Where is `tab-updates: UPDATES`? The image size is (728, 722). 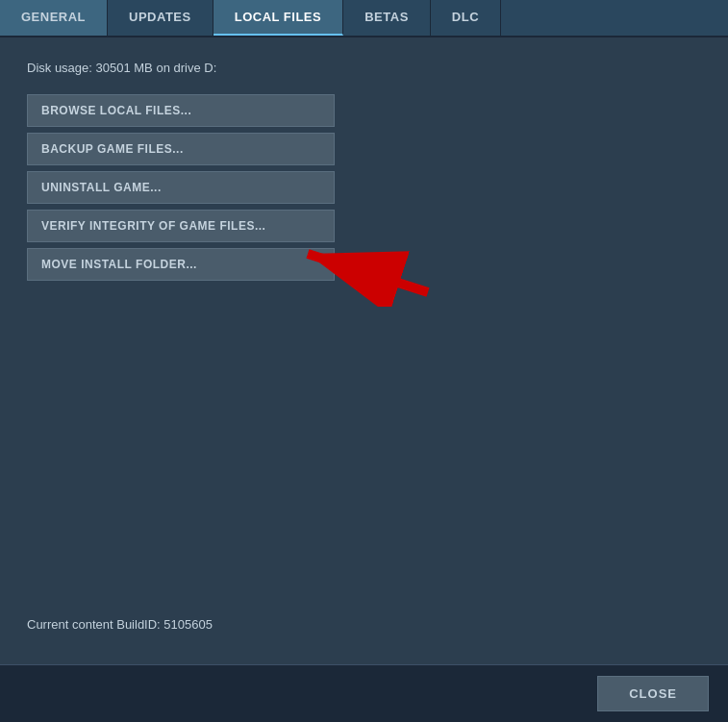
tab-updates: UPDATES is located at coordinates (161, 17).